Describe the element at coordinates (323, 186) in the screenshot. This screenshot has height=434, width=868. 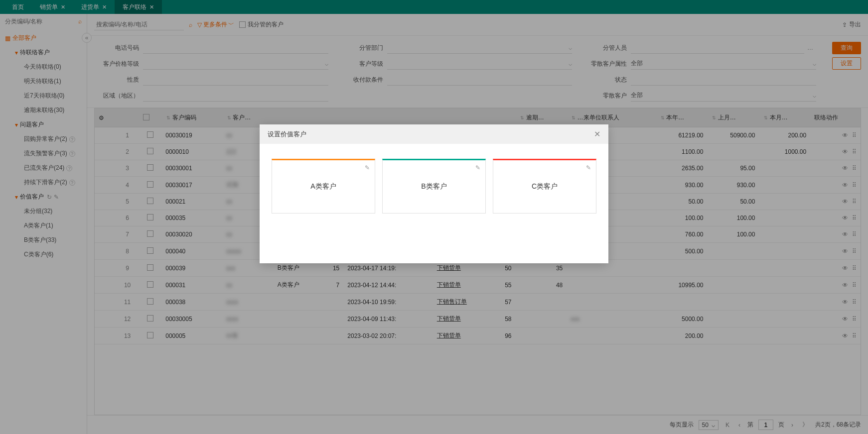
I see `value-card: ✎A类客户` at that location.